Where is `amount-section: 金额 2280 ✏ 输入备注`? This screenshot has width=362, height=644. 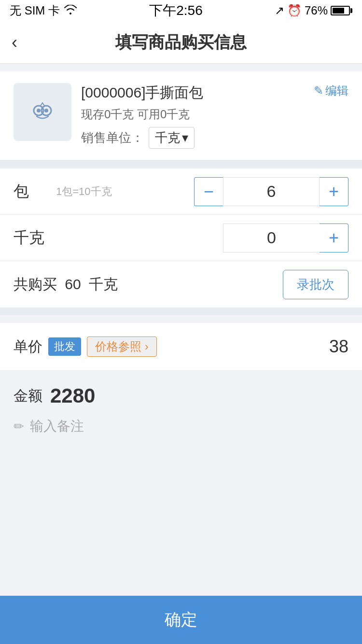 amount-section: 金额 2280 ✏ 输入备注 is located at coordinates (181, 408).